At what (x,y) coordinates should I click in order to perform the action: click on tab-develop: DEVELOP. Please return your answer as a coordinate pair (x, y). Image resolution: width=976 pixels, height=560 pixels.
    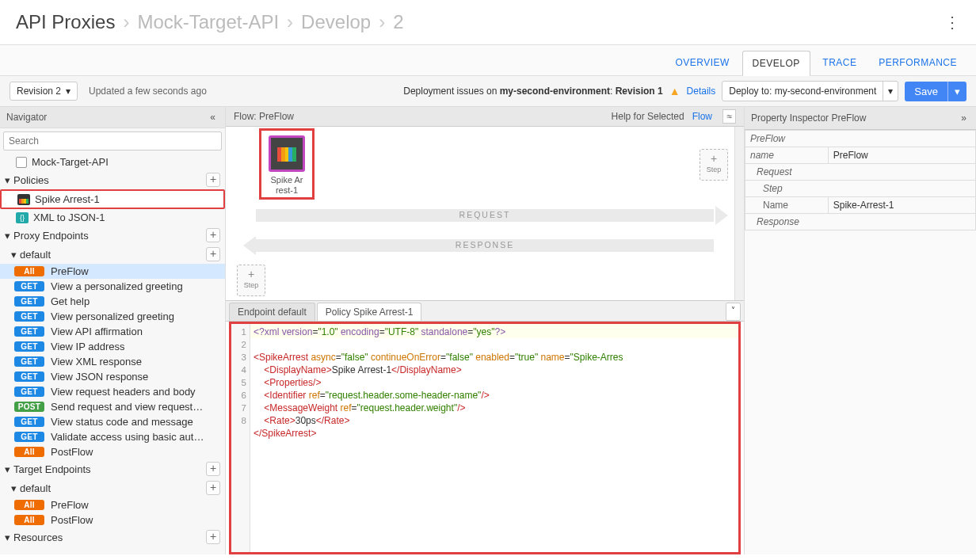
    Looking at the image, I should click on (776, 63).